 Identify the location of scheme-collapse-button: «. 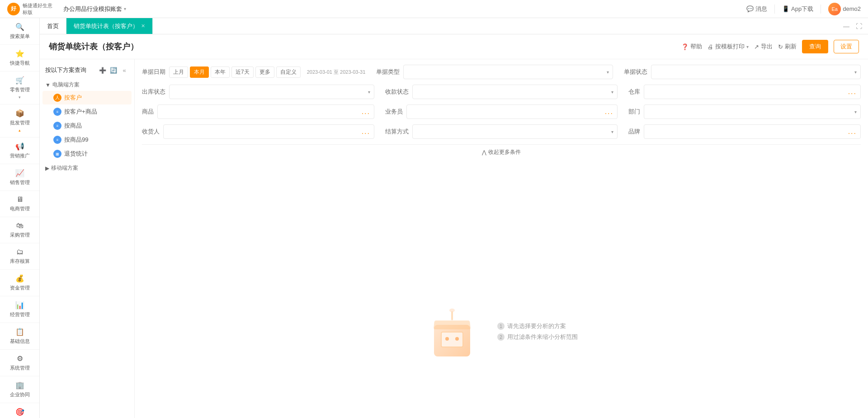
(124, 70).